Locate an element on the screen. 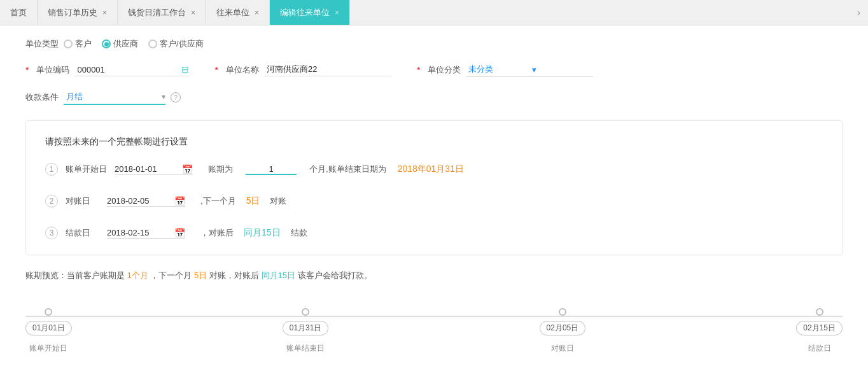 This screenshot has height=387, width=868. node-badge-3: 02月05日 is located at coordinates (563, 328).